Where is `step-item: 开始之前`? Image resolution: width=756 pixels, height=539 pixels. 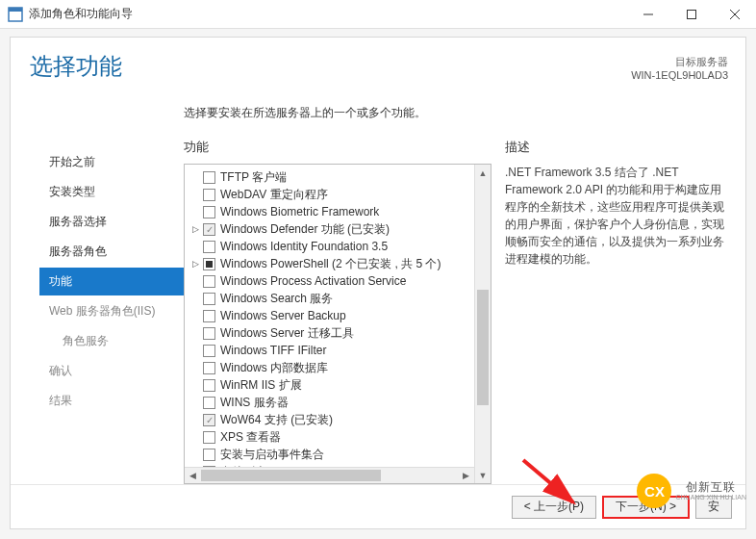
step-item: 开始之前 is located at coordinates (112, 162).